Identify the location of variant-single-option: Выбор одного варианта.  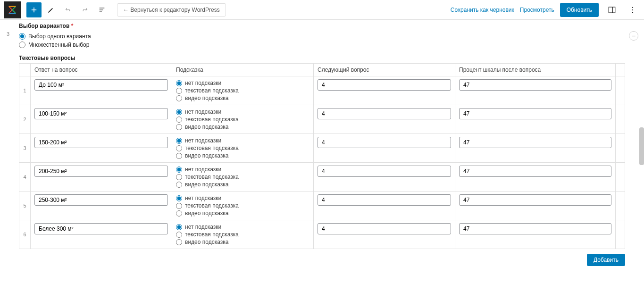
(322, 36).